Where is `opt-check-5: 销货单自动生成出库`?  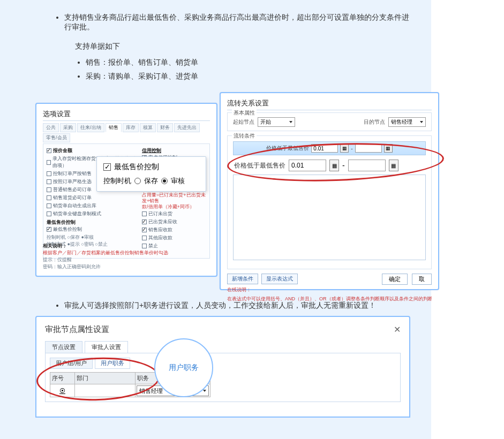
opt-check-5: 销货单自动生成出库 is located at coordinates (75, 206).